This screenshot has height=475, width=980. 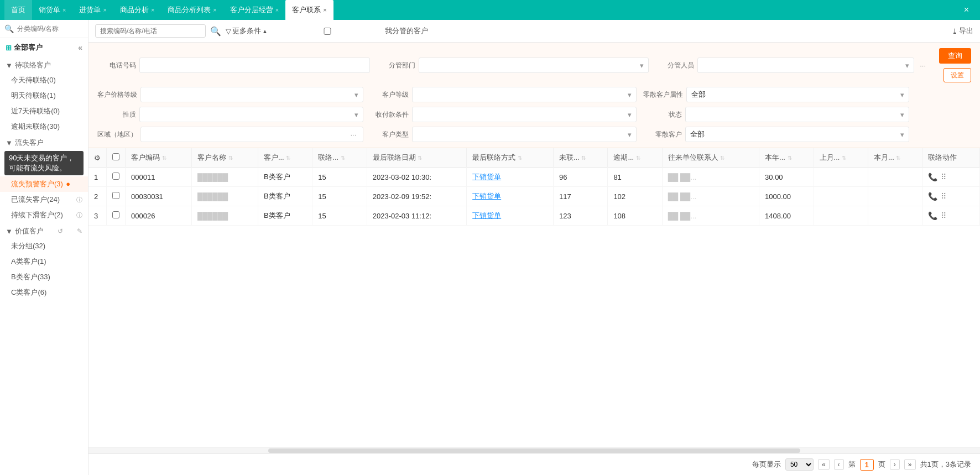 I want to click on sort-lastmonth-icon: ⇅, so click(x=844, y=158).